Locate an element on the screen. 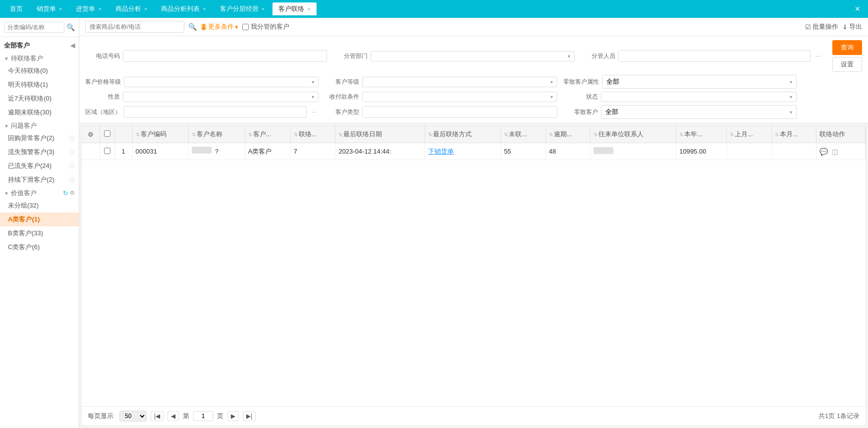  first-page-button: |◀ is located at coordinates (157, 416).